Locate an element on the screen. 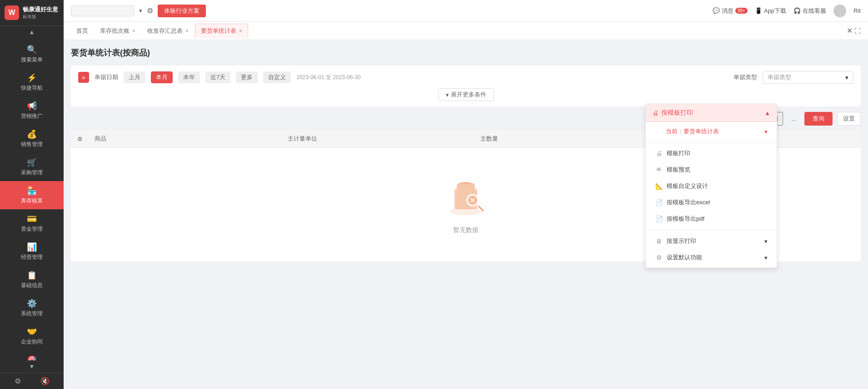 The width and height of the screenshot is (868, 389). group-chevron-icon: ▾ is located at coordinates (766, 258).